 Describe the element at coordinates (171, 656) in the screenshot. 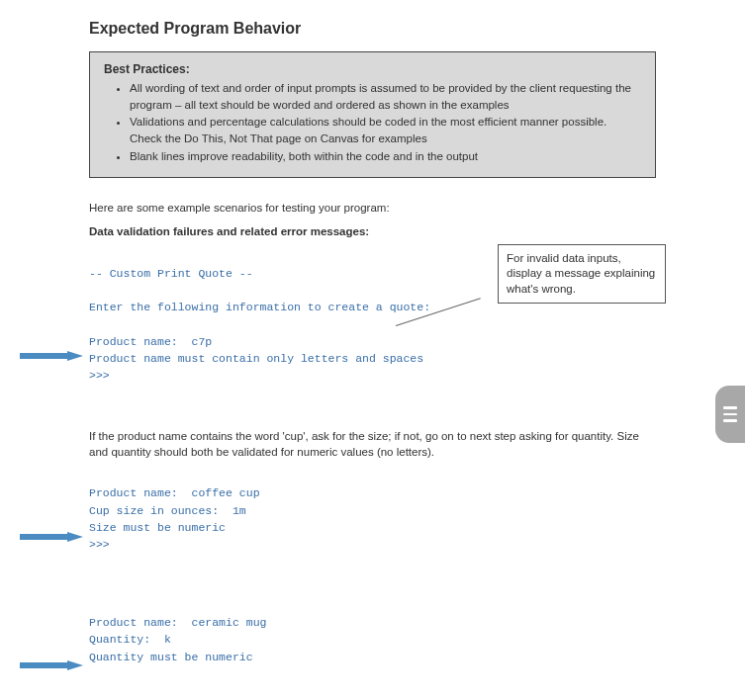

I see `code-line: Quantity must be numeric` at that location.